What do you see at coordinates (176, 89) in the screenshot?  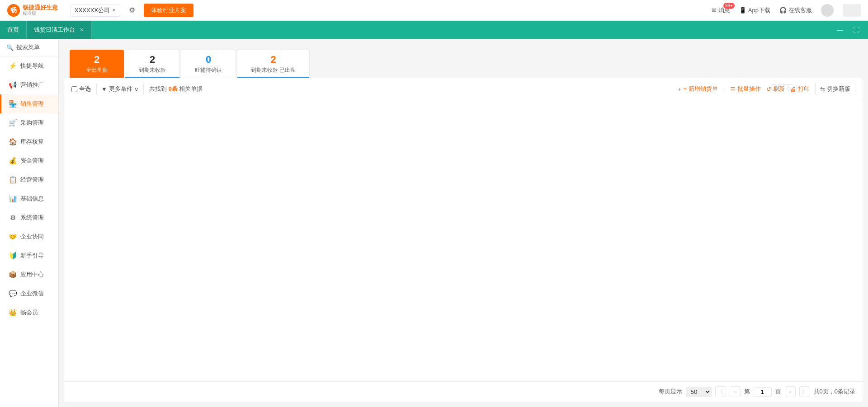 I see `found-text: 共找到 0条 相关单据` at bounding box center [176, 89].